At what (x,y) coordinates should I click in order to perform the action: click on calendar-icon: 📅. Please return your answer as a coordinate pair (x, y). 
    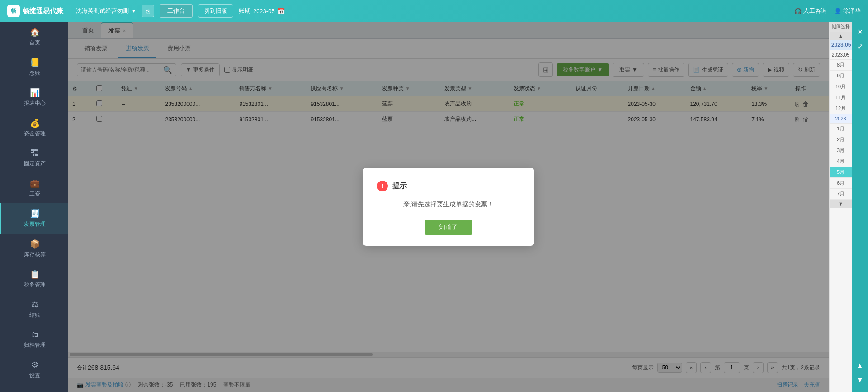
    Looking at the image, I should click on (281, 11).